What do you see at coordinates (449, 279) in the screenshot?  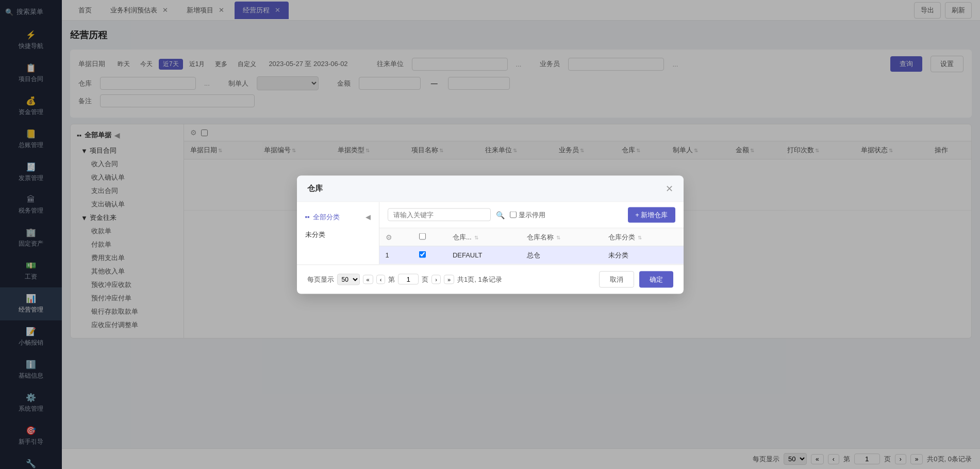 I see `modal-last-page-btn: »` at bounding box center [449, 279].